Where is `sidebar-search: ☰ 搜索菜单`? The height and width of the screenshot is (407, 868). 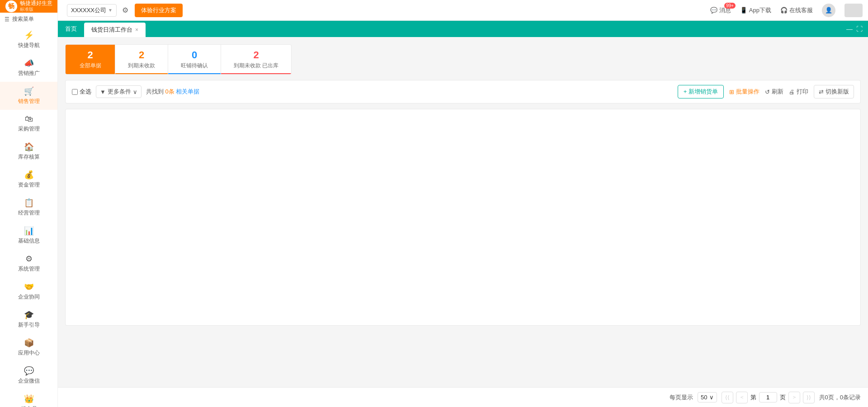
sidebar-search: ☰ 搜索菜单 is located at coordinates (29, 19).